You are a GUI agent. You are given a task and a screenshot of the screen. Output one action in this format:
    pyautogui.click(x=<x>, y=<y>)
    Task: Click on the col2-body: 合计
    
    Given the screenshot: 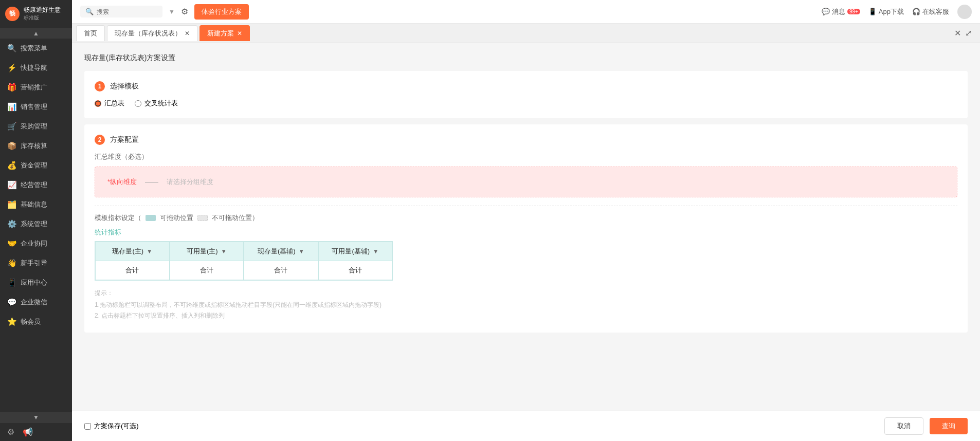 What is the action you would take?
    pyautogui.click(x=207, y=270)
    